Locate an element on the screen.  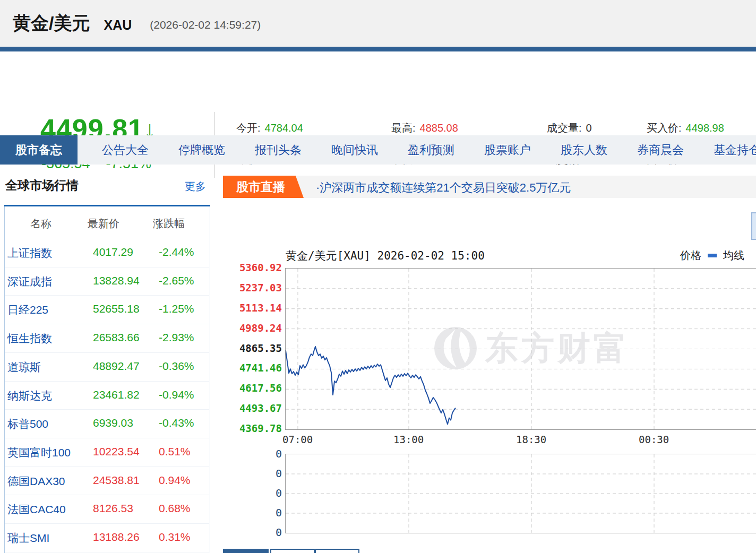
market-name: 德国DAX30 is located at coordinates (36, 481).